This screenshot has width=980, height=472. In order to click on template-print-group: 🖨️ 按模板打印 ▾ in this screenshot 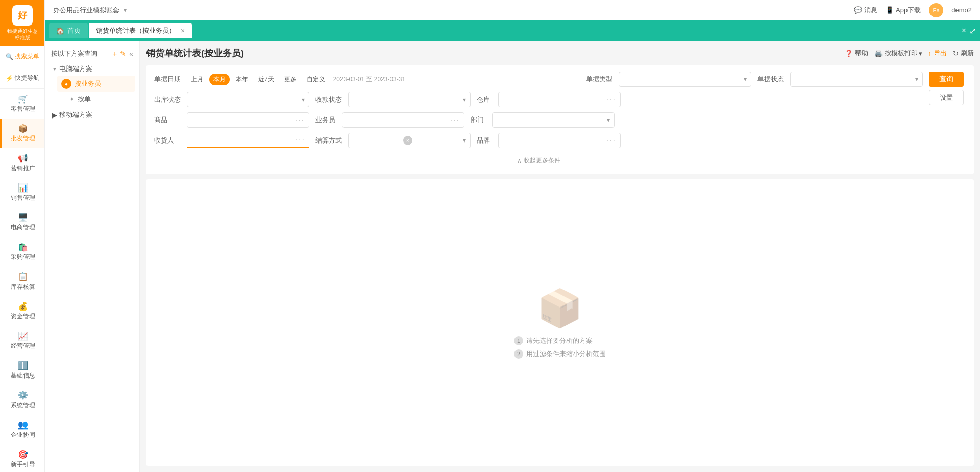, I will do `click(898, 53)`.